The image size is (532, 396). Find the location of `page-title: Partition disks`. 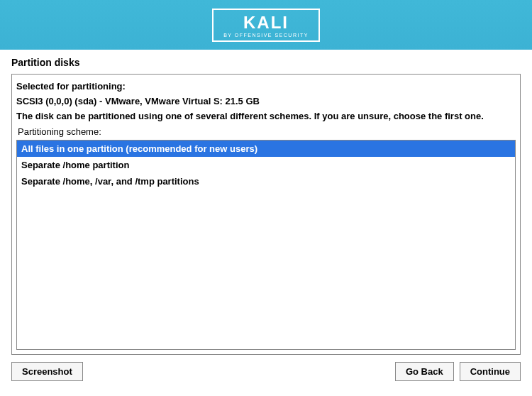

page-title: Partition disks is located at coordinates (266, 62).